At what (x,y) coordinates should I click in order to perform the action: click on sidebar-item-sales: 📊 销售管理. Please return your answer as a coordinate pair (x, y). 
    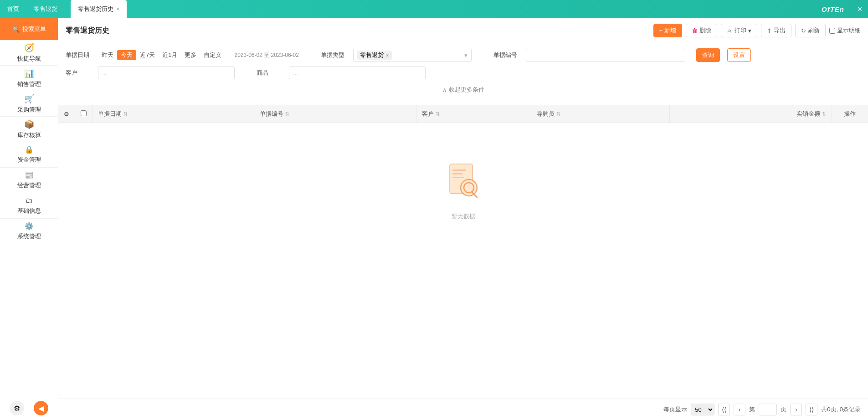
    Looking at the image, I should click on (29, 78).